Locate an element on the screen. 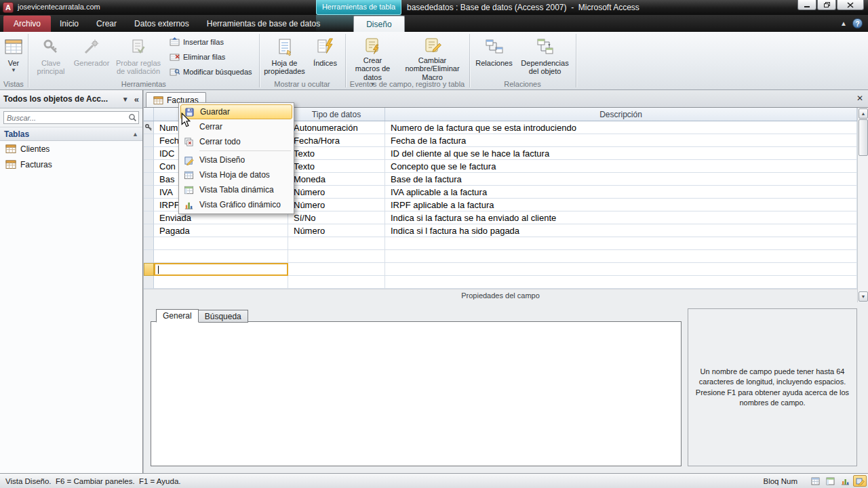 The width and height of the screenshot is (868, 488). close-button is located at coordinates (850, 5).